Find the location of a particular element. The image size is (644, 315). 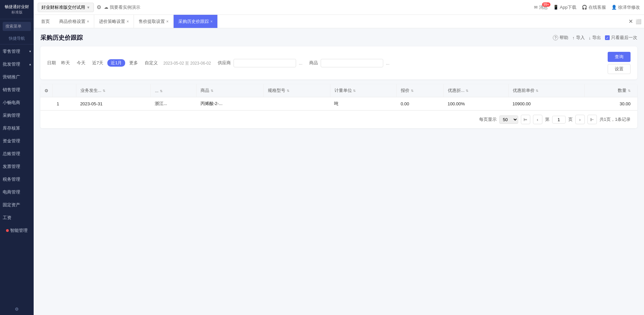

sidebar-item-general-ledger: 总账管理 is located at coordinates (17, 154).